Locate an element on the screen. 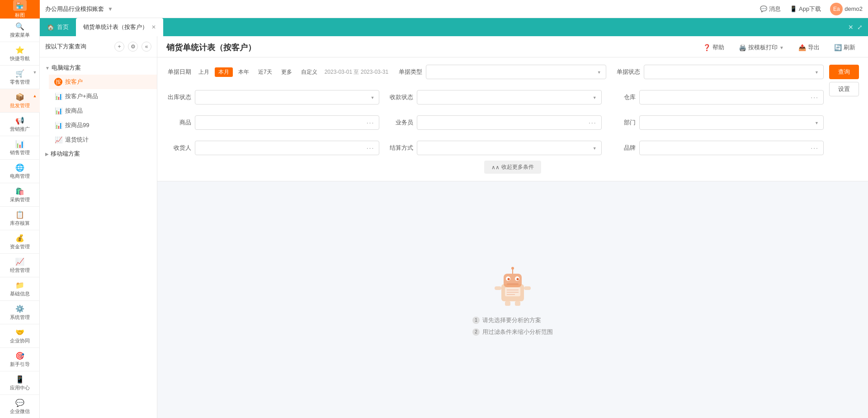  ship-status-arrow is located at coordinates (373, 97).